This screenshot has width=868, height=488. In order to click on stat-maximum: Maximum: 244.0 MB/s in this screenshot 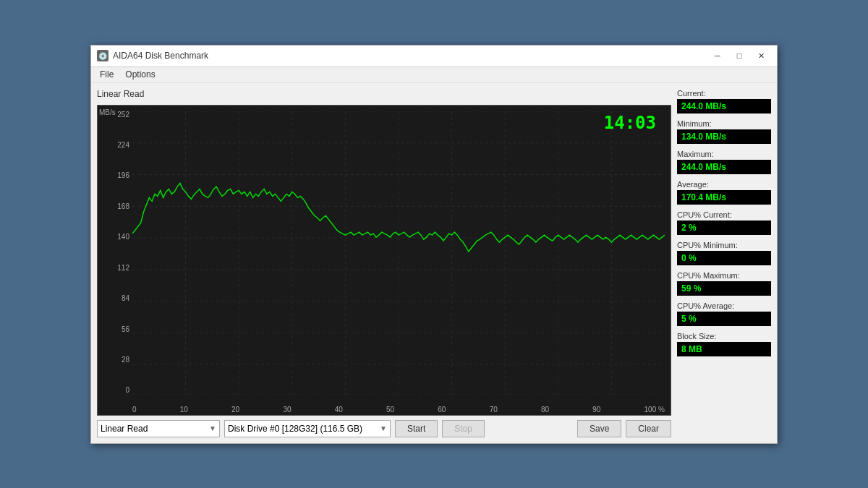, I will do `click(724, 162)`.